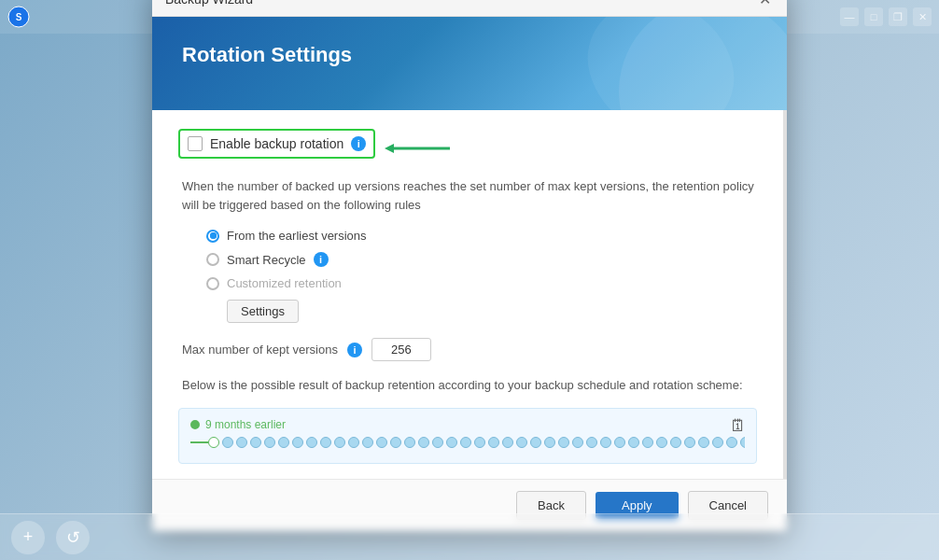 The image size is (939, 560). I want to click on radio-label-smart-recycle: Smart Recycle, so click(267, 259).